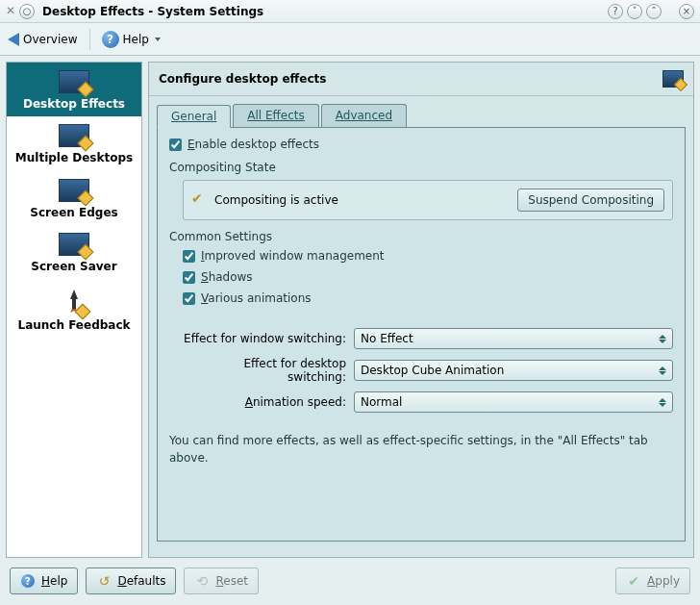 The image size is (700, 605). What do you see at coordinates (44, 581) in the screenshot?
I see `help-button: ? Help` at bounding box center [44, 581].